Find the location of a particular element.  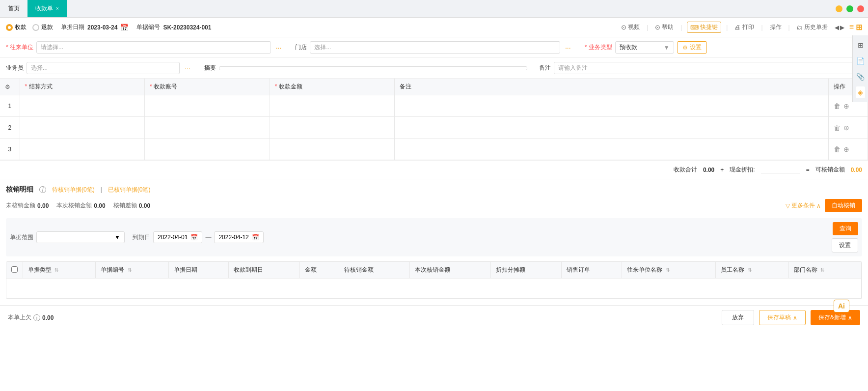

video-btn: ⊙ 视频 is located at coordinates (630, 28).